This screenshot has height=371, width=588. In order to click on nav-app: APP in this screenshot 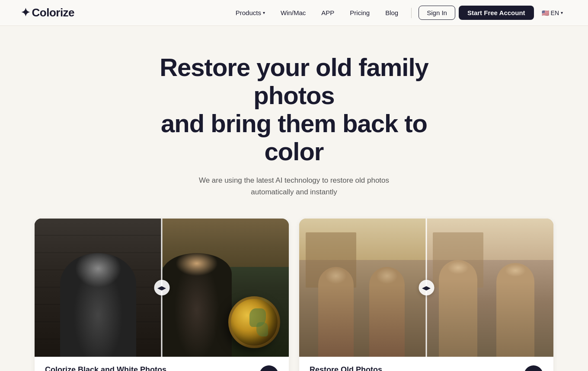, I will do `click(328, 13)`.